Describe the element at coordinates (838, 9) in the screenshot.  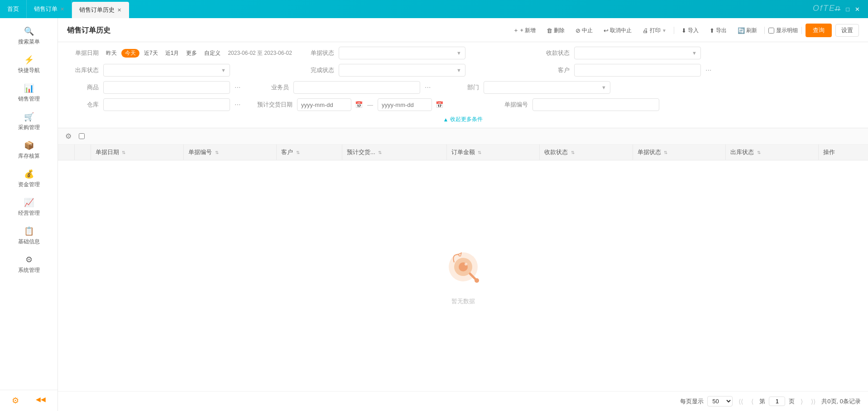
I see `window-minimize: —` at that location.